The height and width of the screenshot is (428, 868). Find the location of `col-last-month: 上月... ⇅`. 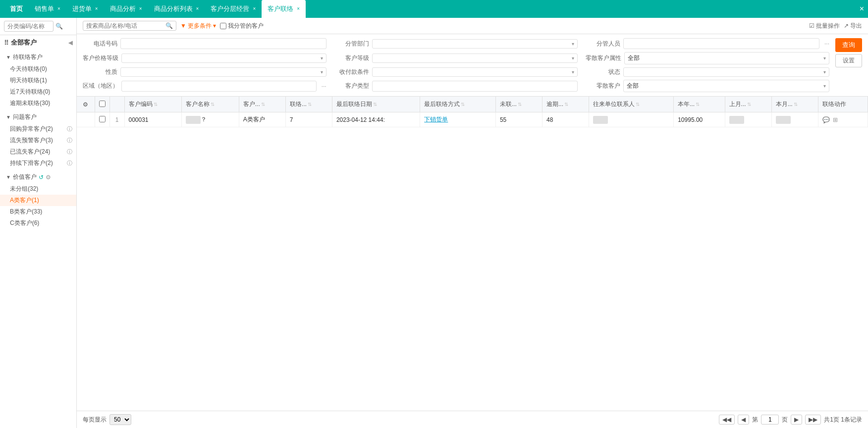

col-last-month: 上月... ⇅ is located at coordinates (748, 105).